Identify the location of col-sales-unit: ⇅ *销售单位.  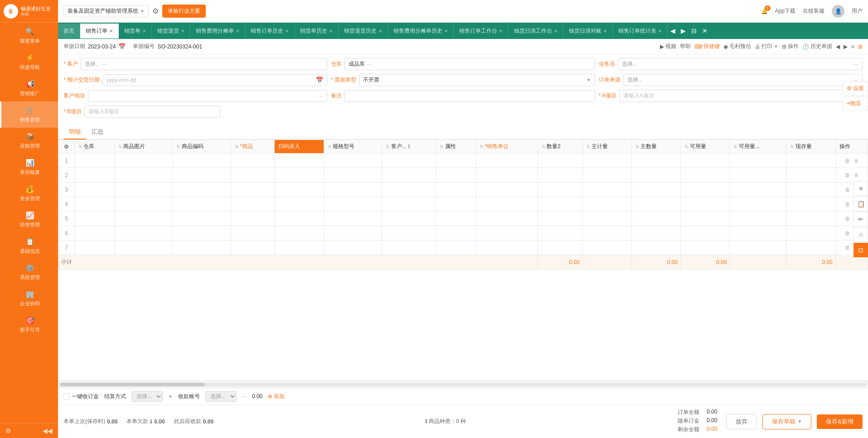
(507, 147).